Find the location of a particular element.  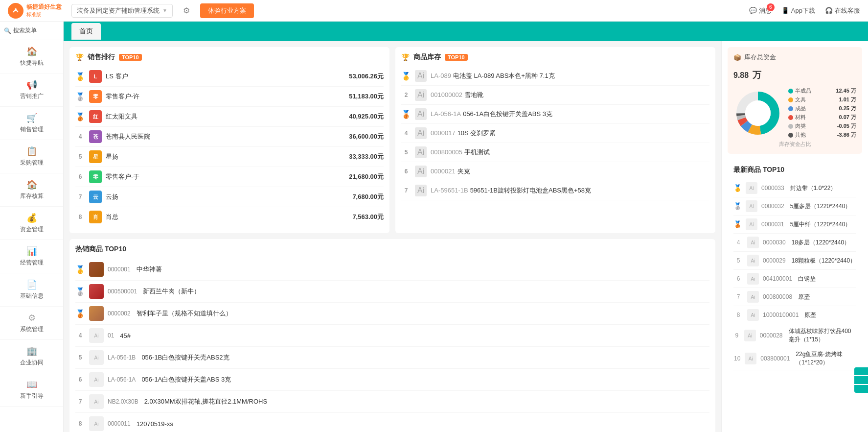

sidebar-item-basic-info: 📄 基础信息 is located at coordinates (31, 290).